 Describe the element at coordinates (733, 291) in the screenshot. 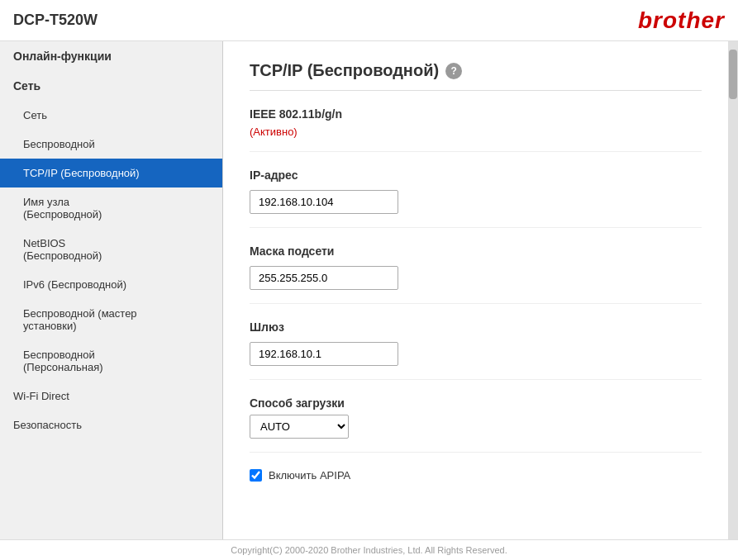

I see `scrollbar` at that location.